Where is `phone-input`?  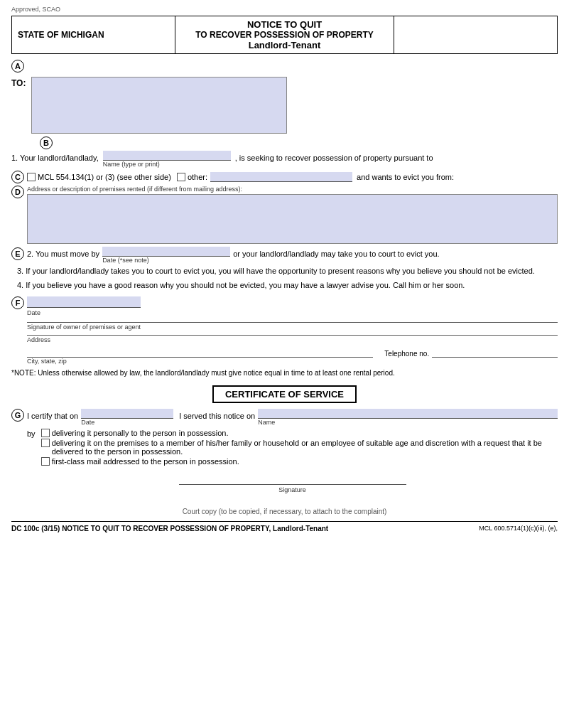
phone-input is located at coordinates (494, 353).